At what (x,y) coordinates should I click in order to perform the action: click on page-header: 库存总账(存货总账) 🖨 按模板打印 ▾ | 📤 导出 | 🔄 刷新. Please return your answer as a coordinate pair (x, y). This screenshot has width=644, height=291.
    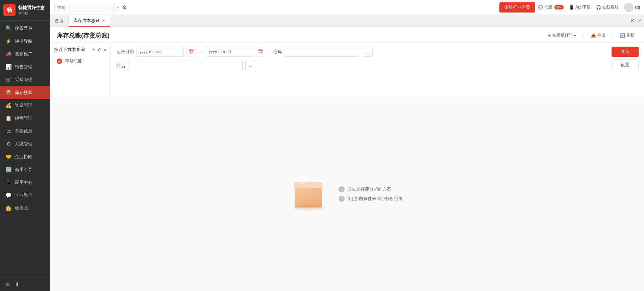
    Looking at the image, I should click on (347, 35).